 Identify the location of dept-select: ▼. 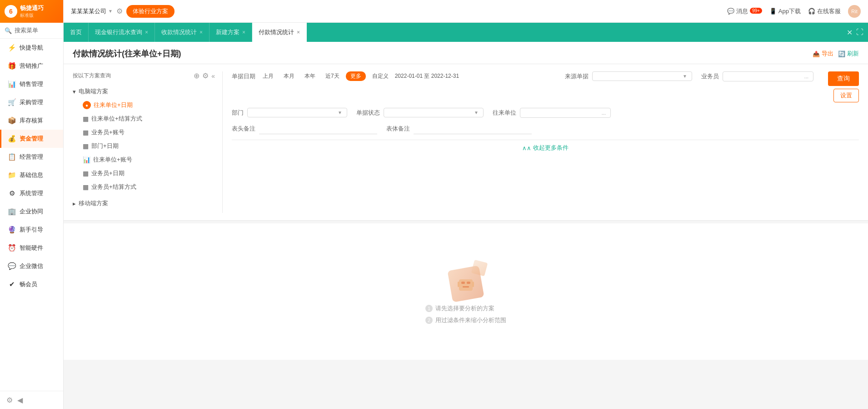
(297, 113).